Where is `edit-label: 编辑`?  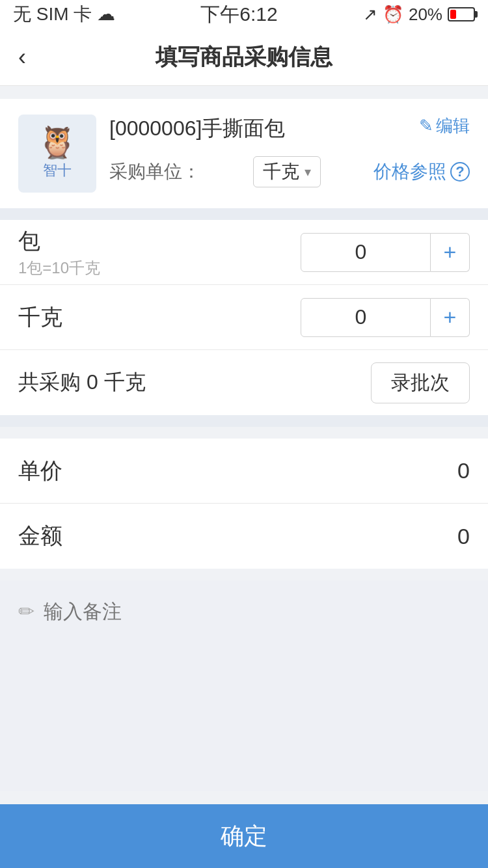 edit-label: 编辑 is located at coordinates (453, 126).